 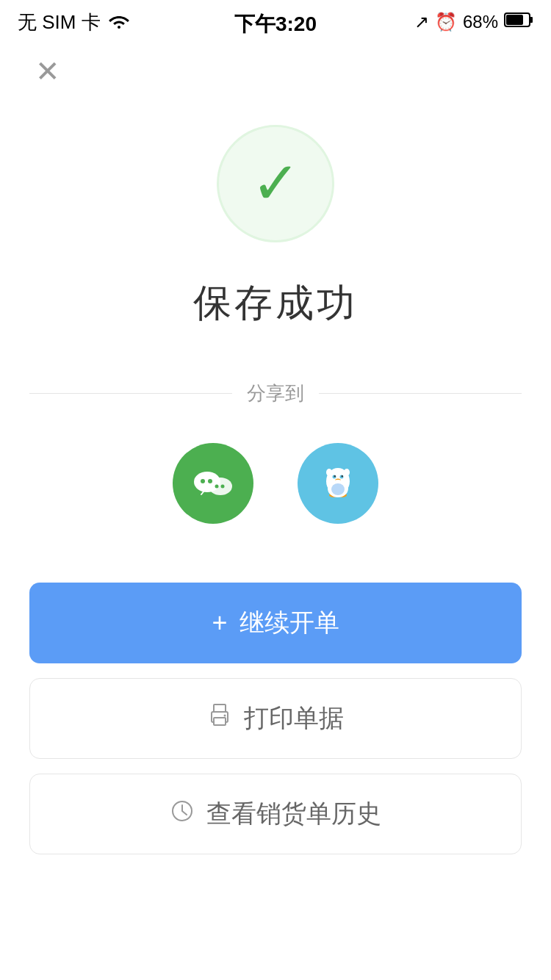 I want to click on continue-button: + 继续开单, so click(x=276, y=623).